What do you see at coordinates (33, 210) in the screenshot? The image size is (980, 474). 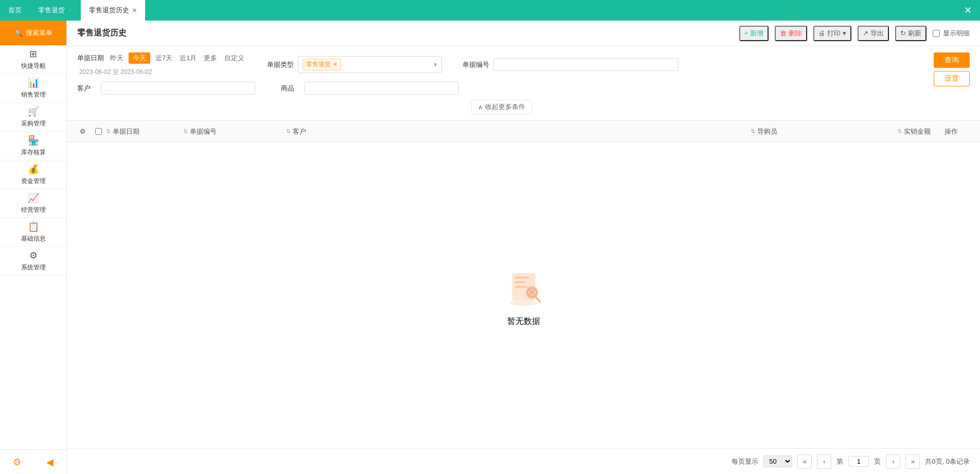 I see `sidebar-item-operations-label: 经营管理` at bounding box center [33, 210].